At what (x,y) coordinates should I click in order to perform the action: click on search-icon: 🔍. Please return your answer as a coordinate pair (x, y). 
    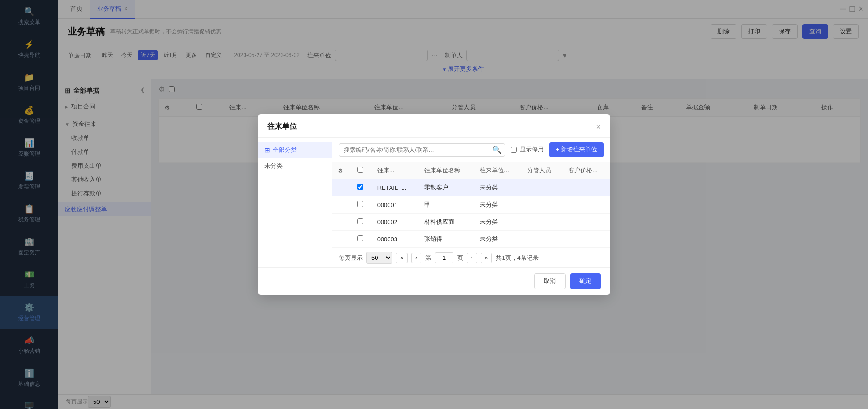
    Looking at the image, I should click on (497, 150).